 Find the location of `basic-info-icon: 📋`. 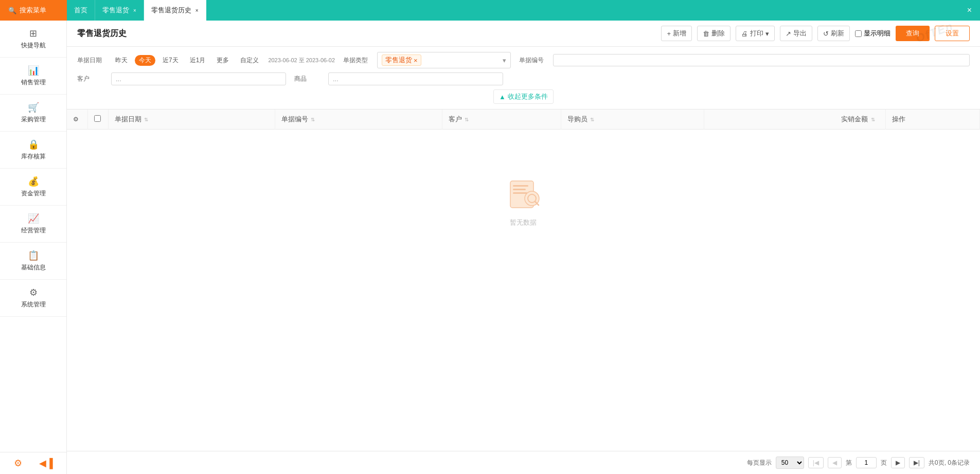

basic-info-icon: 📋 is located at coordinates (33, 256).